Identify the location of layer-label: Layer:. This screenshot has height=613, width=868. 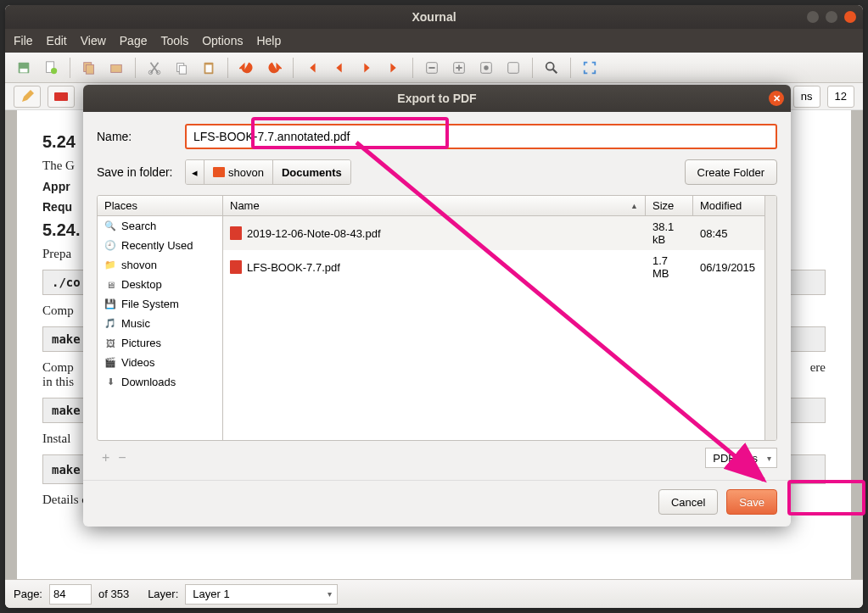
(163, 593).